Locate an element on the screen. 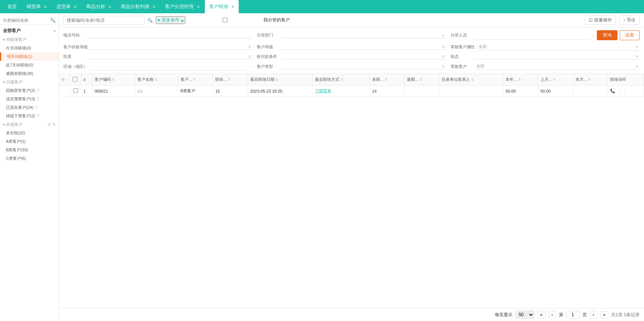 The width and height of the screenshot is (644, 321). price-level-select: ∨ is located at coordinates (171, 47).